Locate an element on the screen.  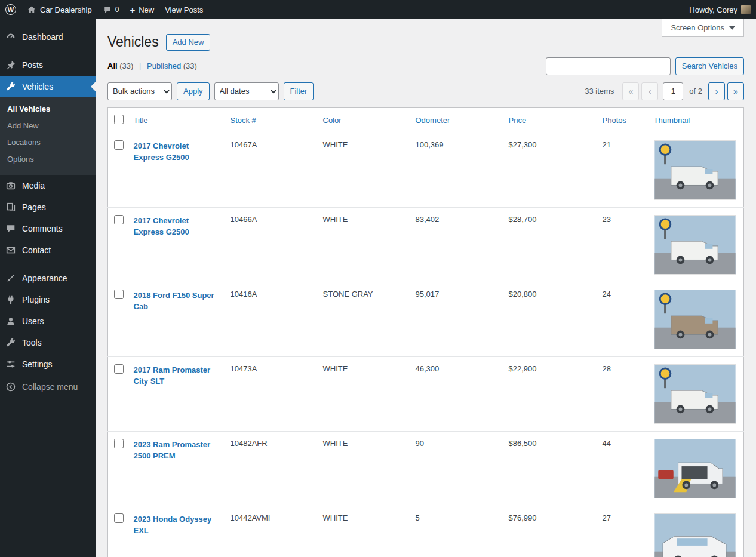
column-header-thumbnail: Thumbnail is located at coordinates (696, 120).